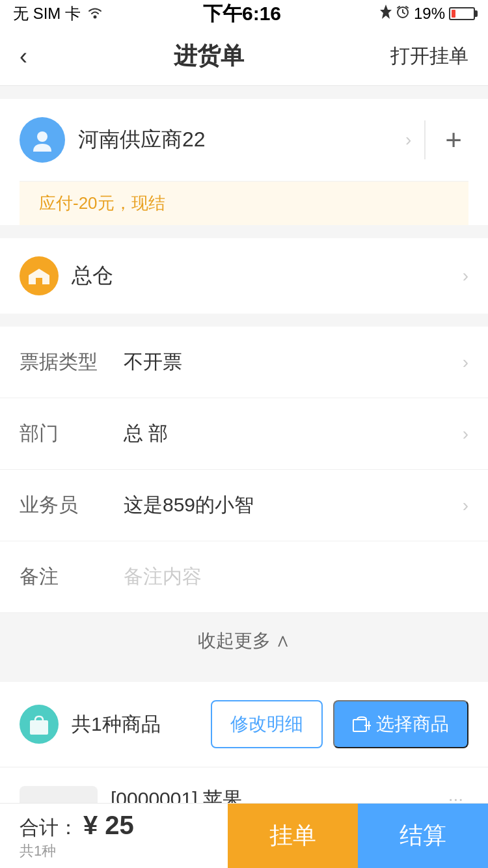 This screenshot has height=868, width=488. I want to click on collapse-button: 收起更多 ∧, so click(244, 641).